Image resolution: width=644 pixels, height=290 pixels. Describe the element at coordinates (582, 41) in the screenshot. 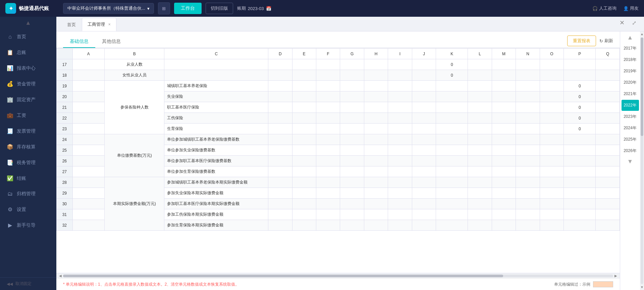

I see `reset-report-button: 重置报表` at that location.